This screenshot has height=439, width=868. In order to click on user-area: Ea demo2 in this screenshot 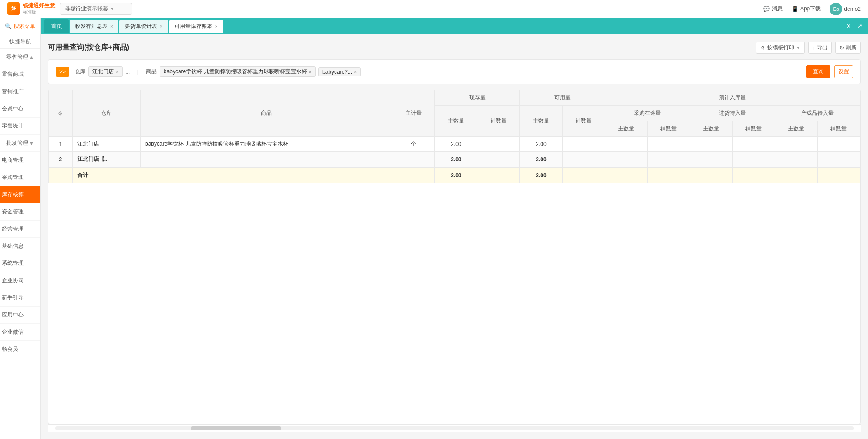, I will do `click(845, 9)`.